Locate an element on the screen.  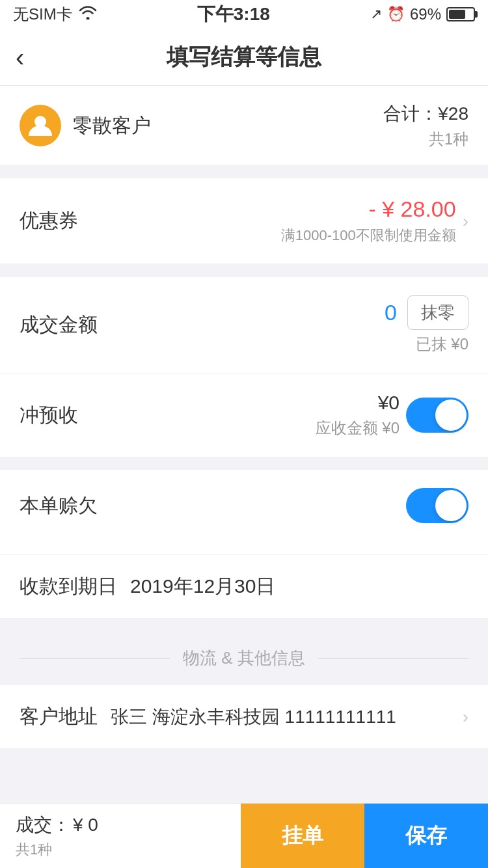
prepay-info: ¥0 应收金额 ¥0 is located at coordinates (358, 415).